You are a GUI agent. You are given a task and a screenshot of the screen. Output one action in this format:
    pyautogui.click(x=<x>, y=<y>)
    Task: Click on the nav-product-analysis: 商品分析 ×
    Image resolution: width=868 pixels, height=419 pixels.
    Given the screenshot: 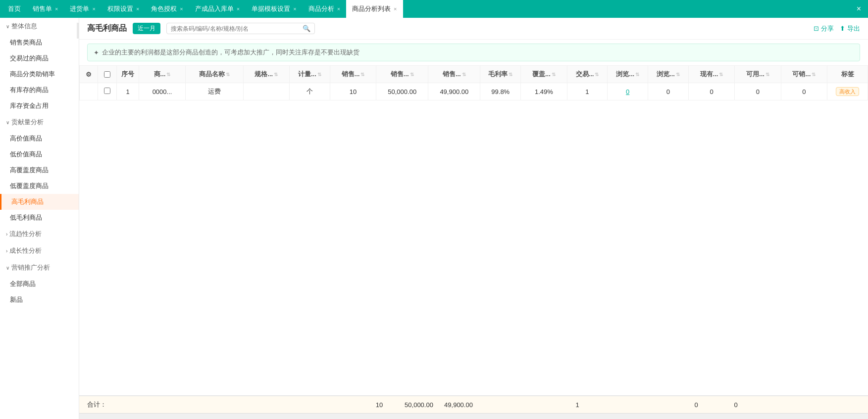 What is the action you would take?
    pyautogui.click(x=324, y=9)
    